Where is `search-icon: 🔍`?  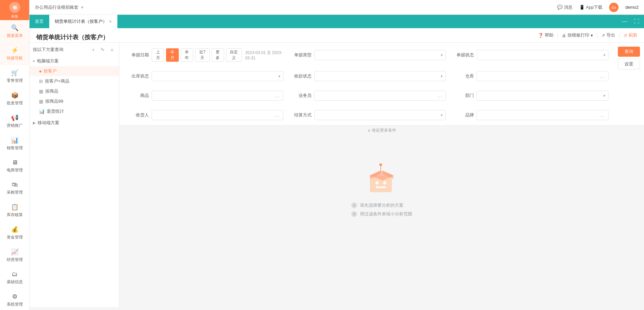 search-icon: 🔍 is located at coordinates (15, 28).